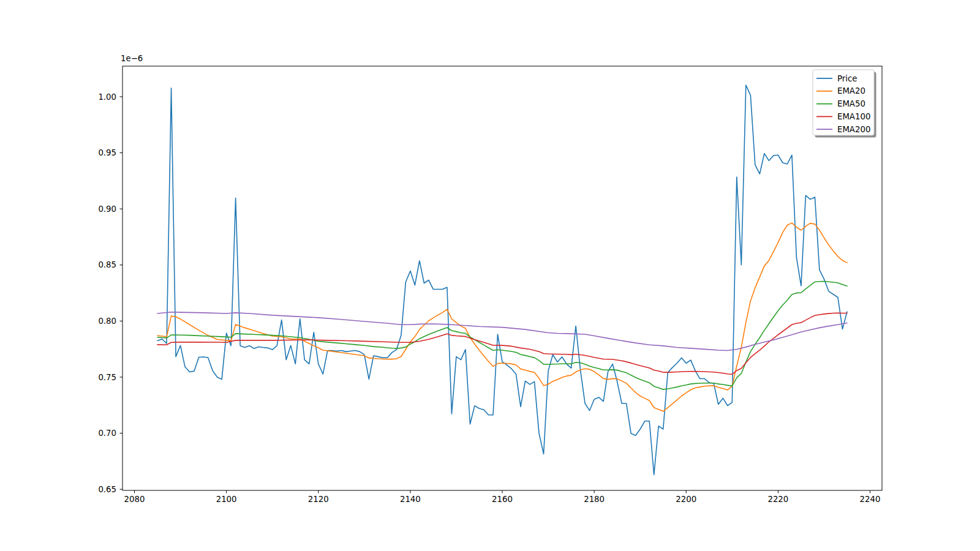 The image size is (980, 551). Describe the element at coordinates (847, 78) in the screenshot. I see `legend-label-price: Price` at that location.